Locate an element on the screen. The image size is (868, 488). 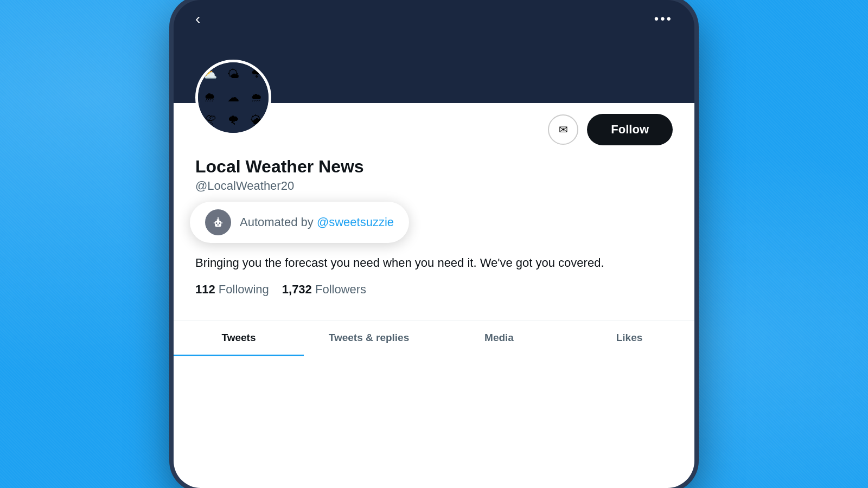
tab-tweets: Tweets is located at coordinates (239, 338).